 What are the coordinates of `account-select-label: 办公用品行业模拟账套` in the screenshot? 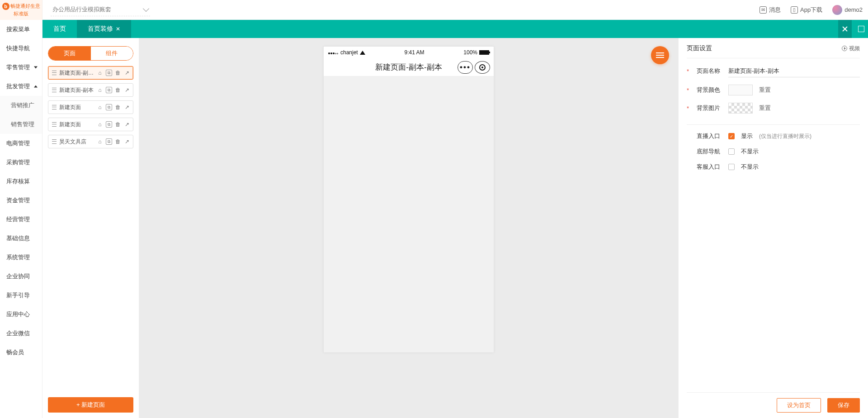 It's located at (82, 10).